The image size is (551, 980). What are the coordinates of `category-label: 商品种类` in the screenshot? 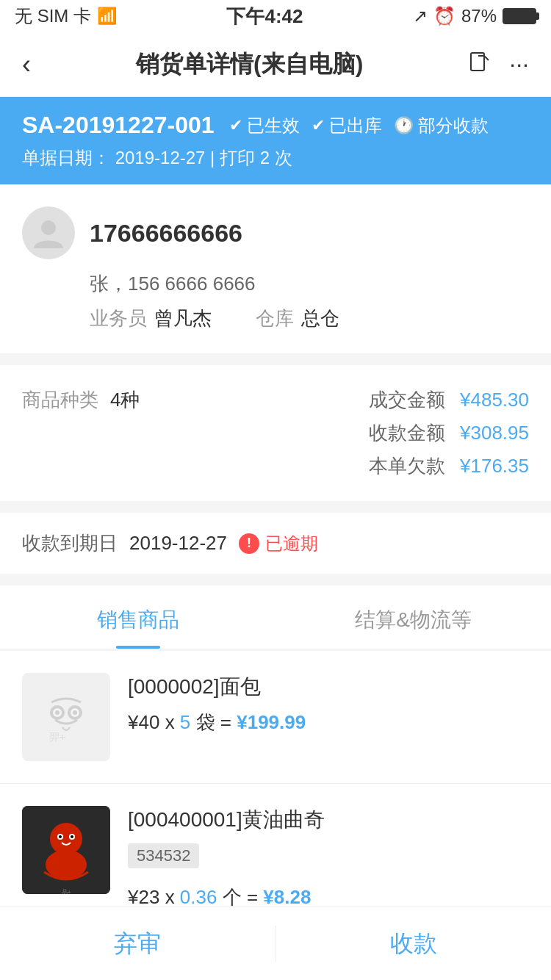 It's located at (60, 400).